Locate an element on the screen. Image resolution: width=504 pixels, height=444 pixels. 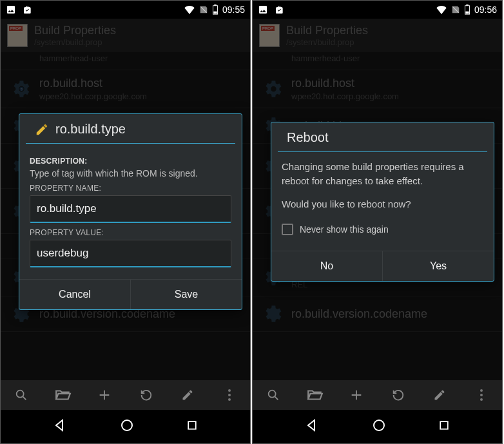
dialog-prompt: Would you like to reboot now? is located at coordinates (383, 204).